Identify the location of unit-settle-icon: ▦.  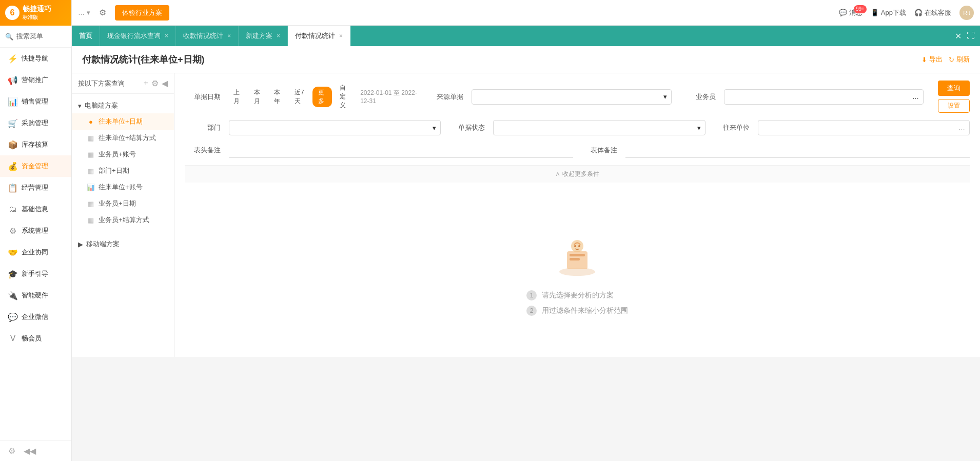
(91, 138).